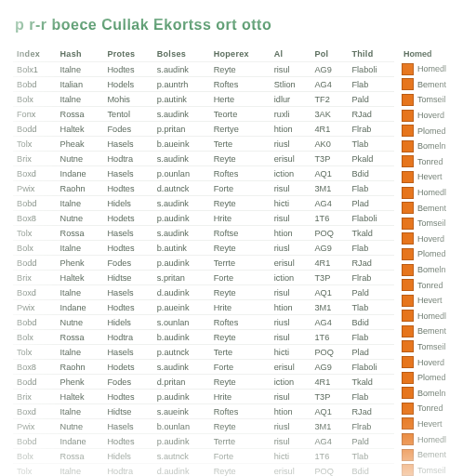 The height and width of the screenshot is (476, 476). I want to click on table-cell: Roftse, so click(240, 233).